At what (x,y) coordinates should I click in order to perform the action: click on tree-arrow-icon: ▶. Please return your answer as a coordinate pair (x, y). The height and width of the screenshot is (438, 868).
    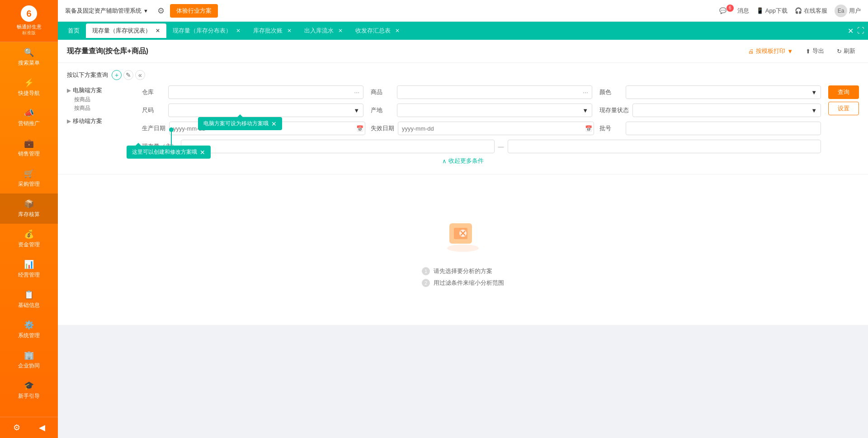
    Looking at the image, I should click on (69, 90).